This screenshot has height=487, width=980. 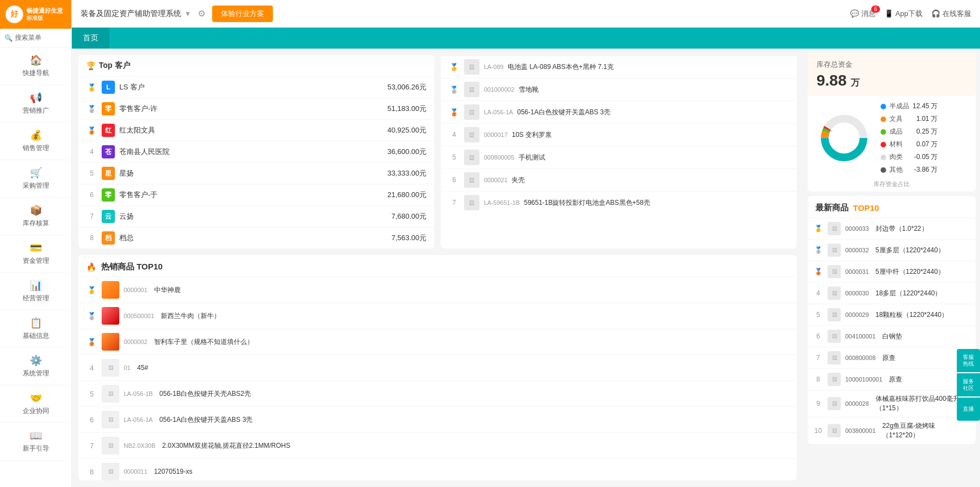 What do you see at coordinates (619, 112) in the screenshot?
I see `new-customer-product-row-2: 🥉 🖼 LA-056-1A 056-1A白色按键开关盖ABS 3壳` at bounding box center [619, 112].